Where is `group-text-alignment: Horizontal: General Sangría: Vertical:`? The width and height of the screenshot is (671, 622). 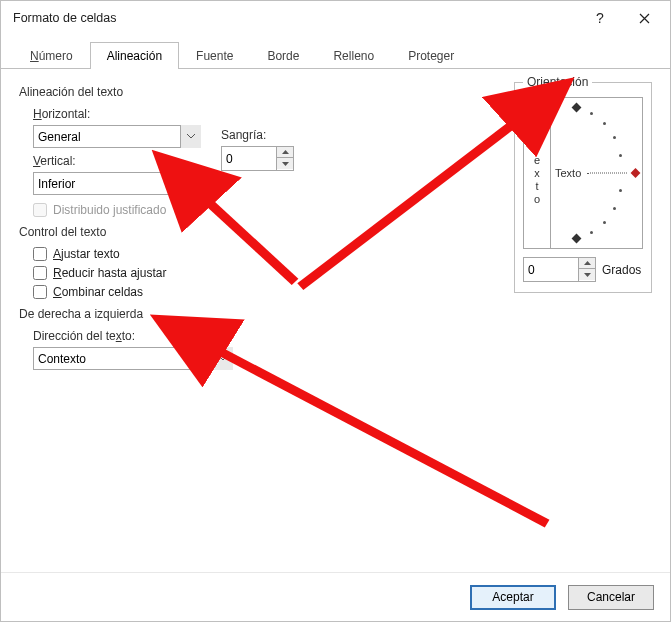 group-text-alignment: Horizontal: General Sangría: Vertical: is located at coordinates (183, 162).